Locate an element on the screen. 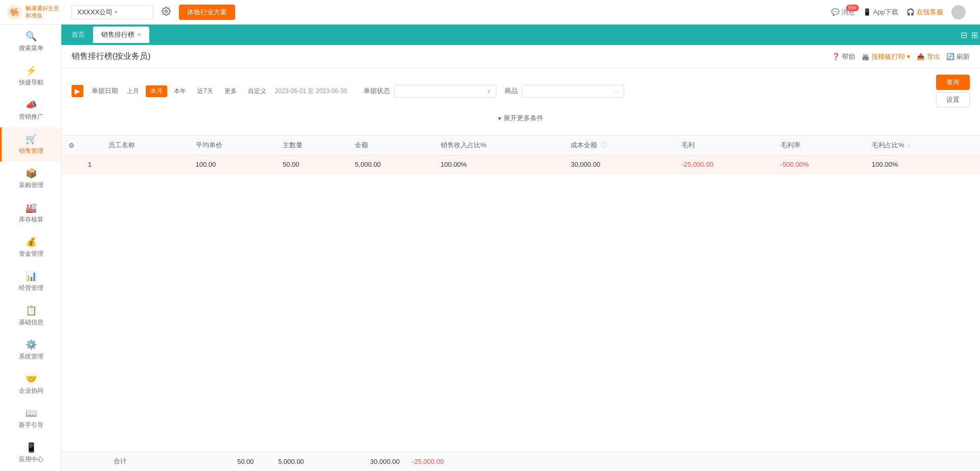  date-btn-last7days: 近7天 is located at coordinates (206, 91).